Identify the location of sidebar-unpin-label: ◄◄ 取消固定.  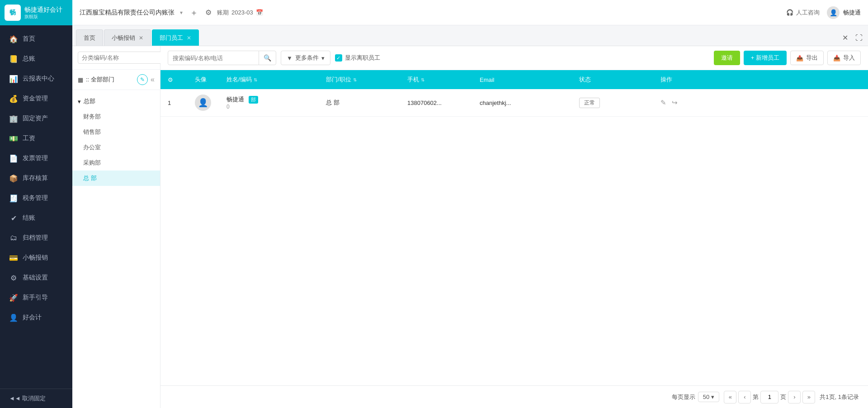
(27, 399).